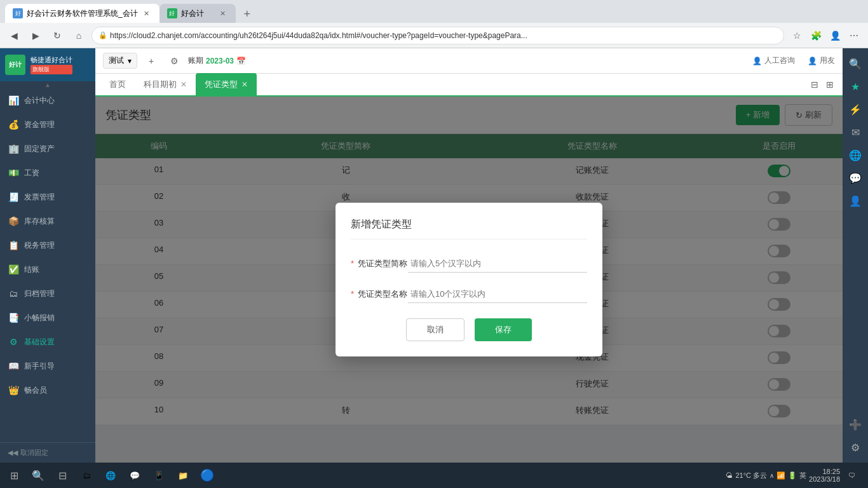  Describe the element at coordinates (352, 294) in the screenshot. I see `required-star-2: *` at that location.